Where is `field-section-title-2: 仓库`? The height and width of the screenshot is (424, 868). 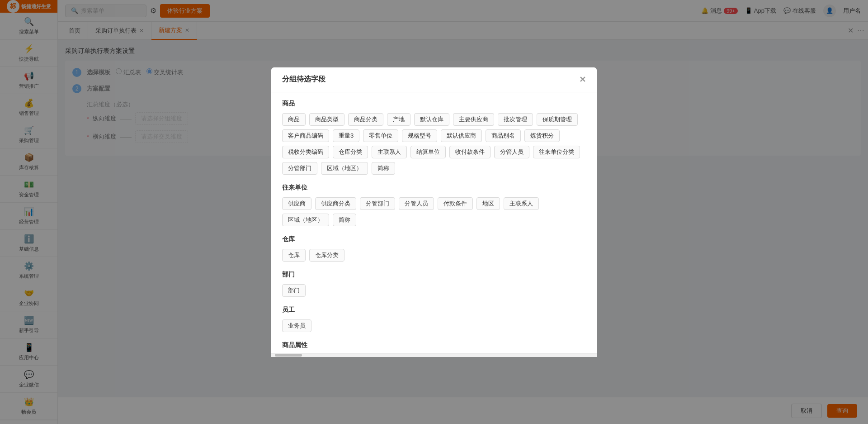 field-section-title-2: 仓库 is located at coordinates (434, 239).